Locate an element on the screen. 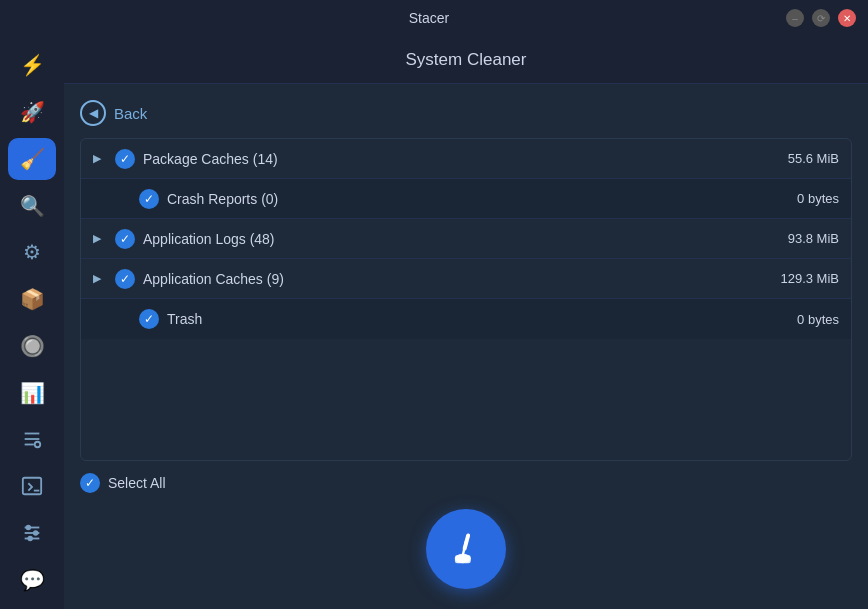  row-left: ▶ ✓ Application Logs (48) is located at coordinates (421, 239).